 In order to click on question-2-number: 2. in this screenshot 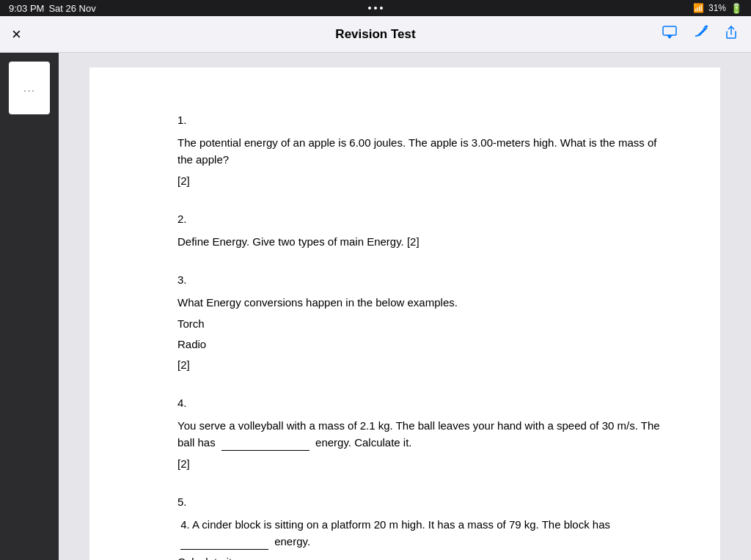, I will do `click(420, 219)`.